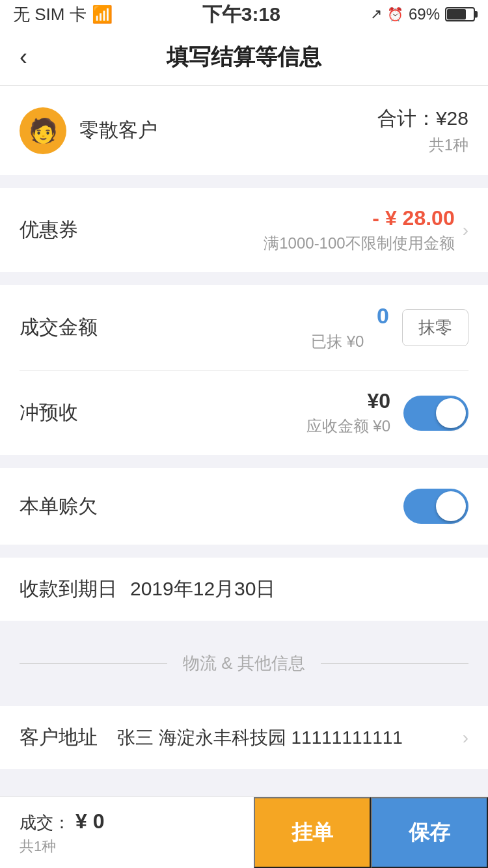 The image size is (488, 868). What do you see at coordinates (350, 342) in the screenshot?
I see `already-rounded: 已抹 ¥0` at bounding box center [350, 342].